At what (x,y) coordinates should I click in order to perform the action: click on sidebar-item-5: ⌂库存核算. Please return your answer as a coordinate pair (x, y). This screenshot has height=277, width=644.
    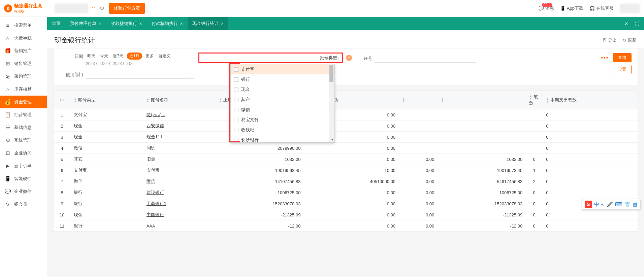
    Looking at the image, I should click on (24, 89).